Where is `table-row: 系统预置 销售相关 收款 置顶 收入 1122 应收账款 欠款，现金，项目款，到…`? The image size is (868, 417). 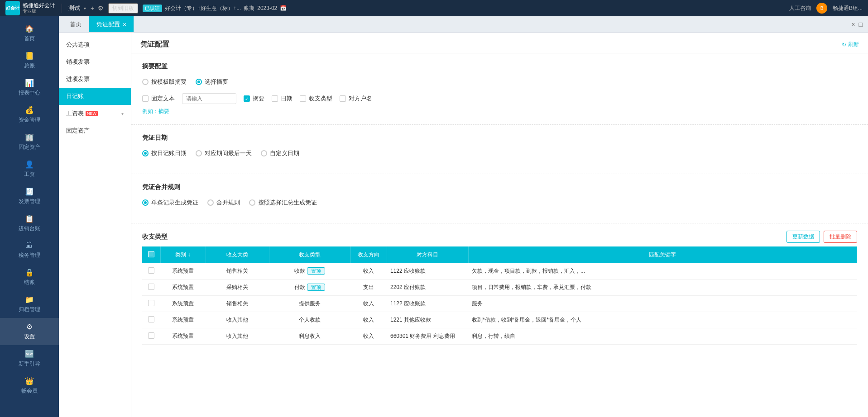 table-row: 系统预置 销售相关 收款 置顶 收入 1122 应收账款 欠款，现金，项目款，到… is located at coordinates (500, 271).